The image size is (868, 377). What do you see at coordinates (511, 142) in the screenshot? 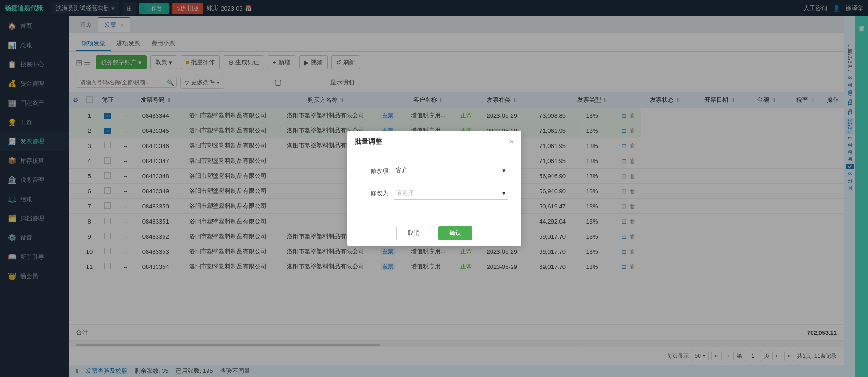
I see `modal-close-btn: ×` at bounding box center [511, 142].